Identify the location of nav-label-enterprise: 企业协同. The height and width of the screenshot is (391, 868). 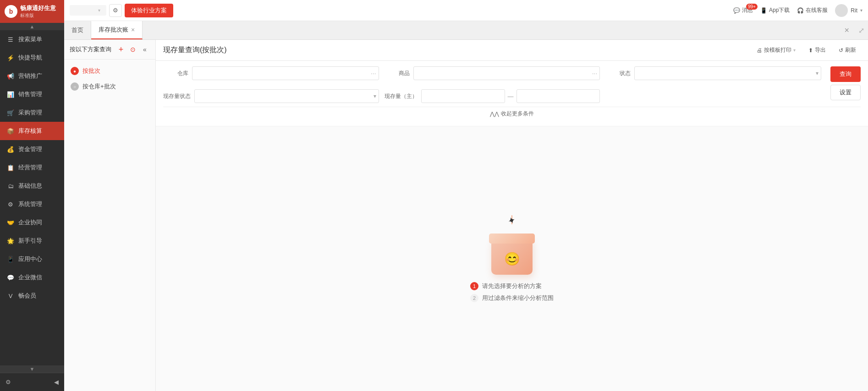
(30, 223).